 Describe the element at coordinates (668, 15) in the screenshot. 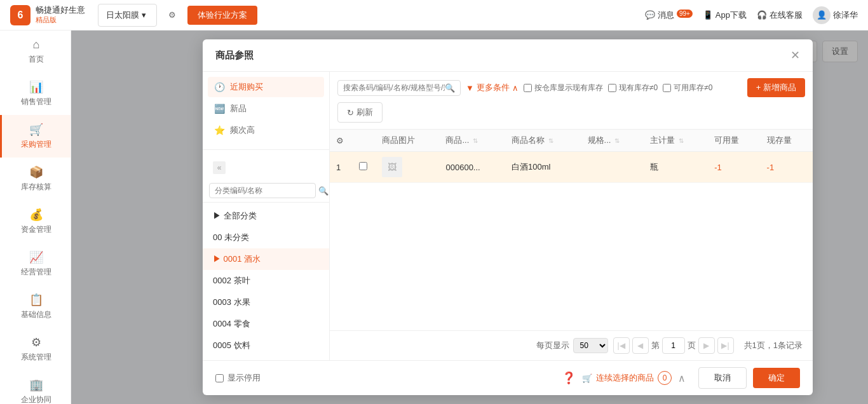

I see `messages-button: 💬 消息 99+` at that location.